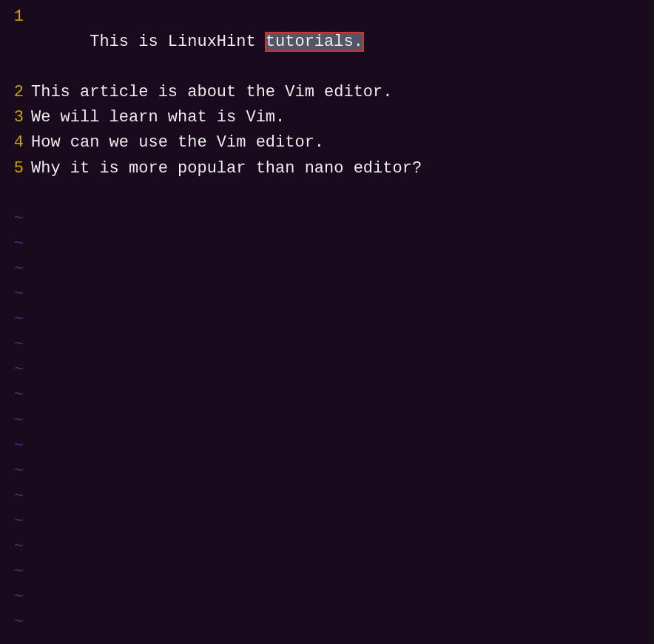  What do you see at coordinates (16, 572) in the screenshot?
I see `tilde-15: ~` at bounding box center [16, 572].